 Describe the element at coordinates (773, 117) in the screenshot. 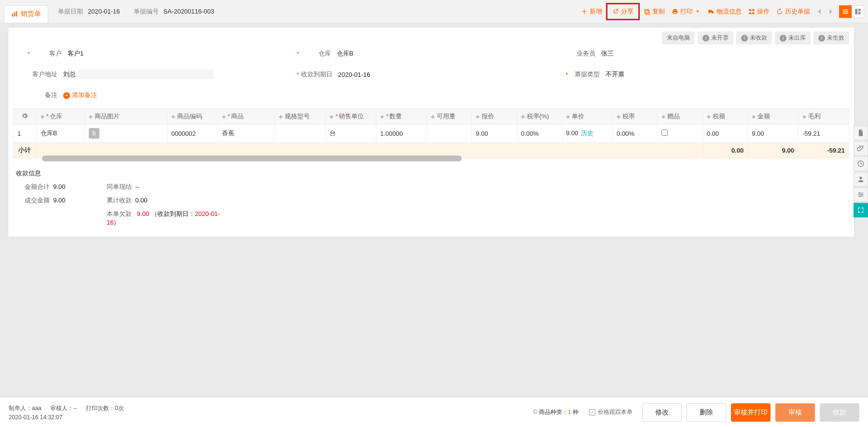

I see `col-amount: 金额` at that location.